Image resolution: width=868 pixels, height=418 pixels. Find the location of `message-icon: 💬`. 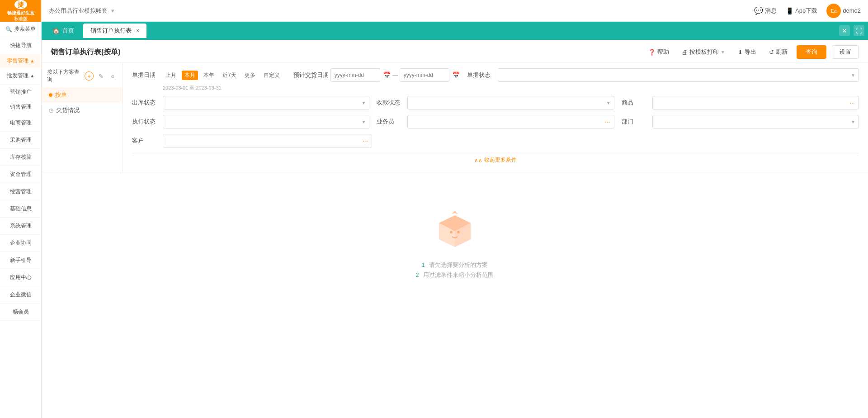

message-icon: 💬 is located at coordinates (759, 11).